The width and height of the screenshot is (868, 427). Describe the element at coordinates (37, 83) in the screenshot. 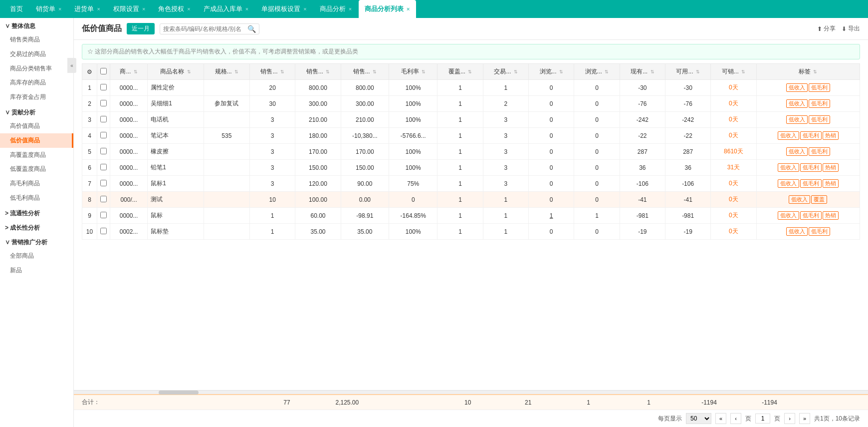

I see `sidebar-item-high-stock: 高库存的商品` at that location.